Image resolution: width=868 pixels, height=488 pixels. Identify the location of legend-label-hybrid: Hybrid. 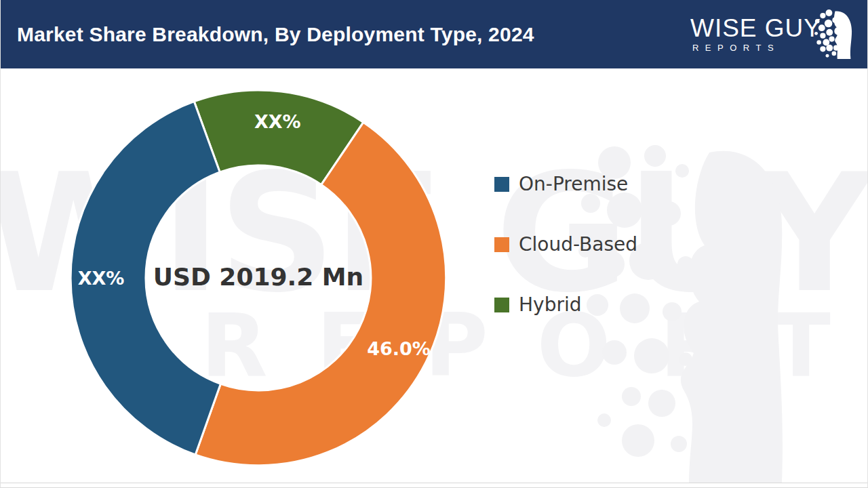
(550, 305).